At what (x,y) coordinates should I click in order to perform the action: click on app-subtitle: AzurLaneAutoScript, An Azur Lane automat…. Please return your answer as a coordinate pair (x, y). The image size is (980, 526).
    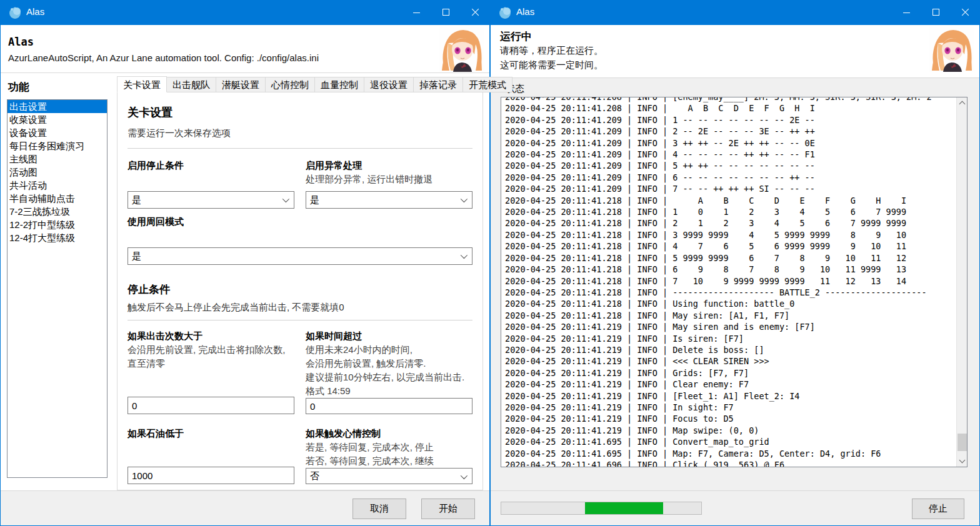
    Looking at the image, I should click on (164, 57).